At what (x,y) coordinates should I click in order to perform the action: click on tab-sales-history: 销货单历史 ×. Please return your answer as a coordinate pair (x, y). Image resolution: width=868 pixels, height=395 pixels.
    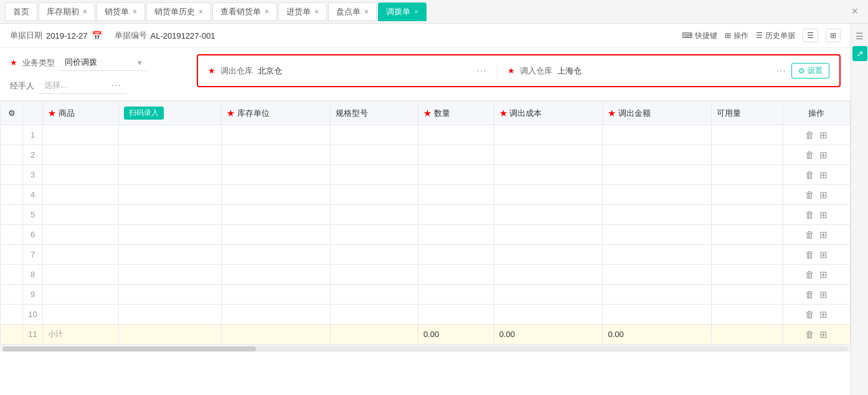
    Looking at the image, I should click on (179, 12).